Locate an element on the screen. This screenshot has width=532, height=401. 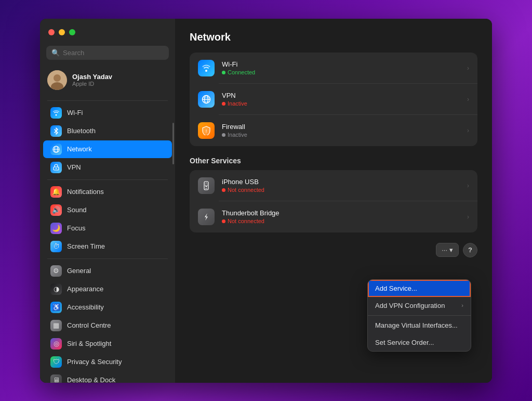
sidebar-item-controlcentre: ▦ Control Centre is located at coordinates (108, 326).